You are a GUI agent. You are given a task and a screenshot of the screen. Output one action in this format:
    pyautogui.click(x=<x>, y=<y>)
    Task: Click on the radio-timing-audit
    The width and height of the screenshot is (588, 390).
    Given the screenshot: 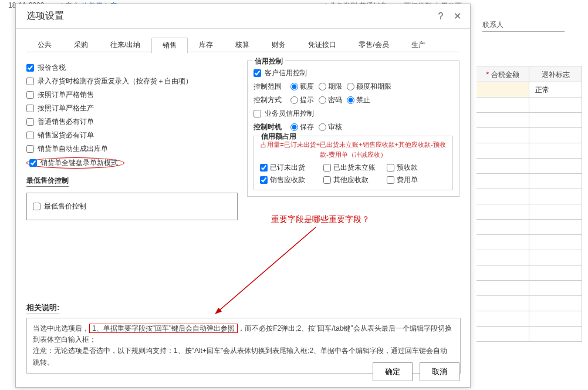 What is the action you would take?
    pyautogui.click(x=323, y=127)
    